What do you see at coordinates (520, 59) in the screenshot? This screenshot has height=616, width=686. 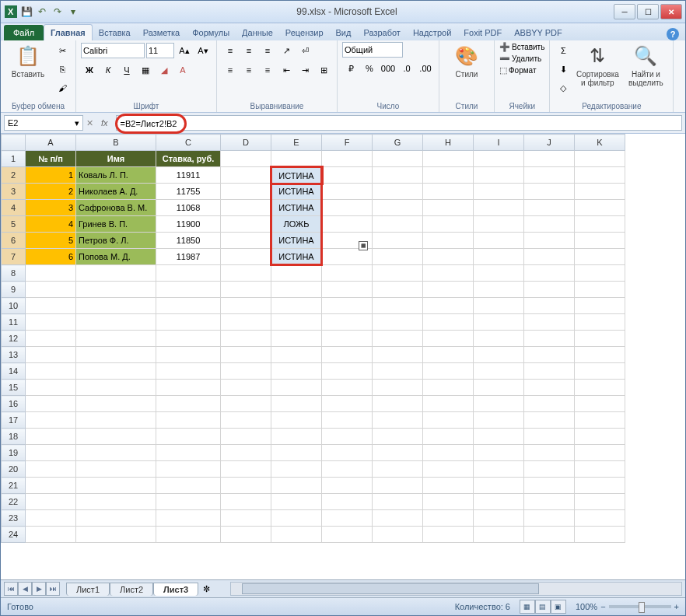 I see `delete-cells-button: ➖Удалить` at bounding box center [520, 59].